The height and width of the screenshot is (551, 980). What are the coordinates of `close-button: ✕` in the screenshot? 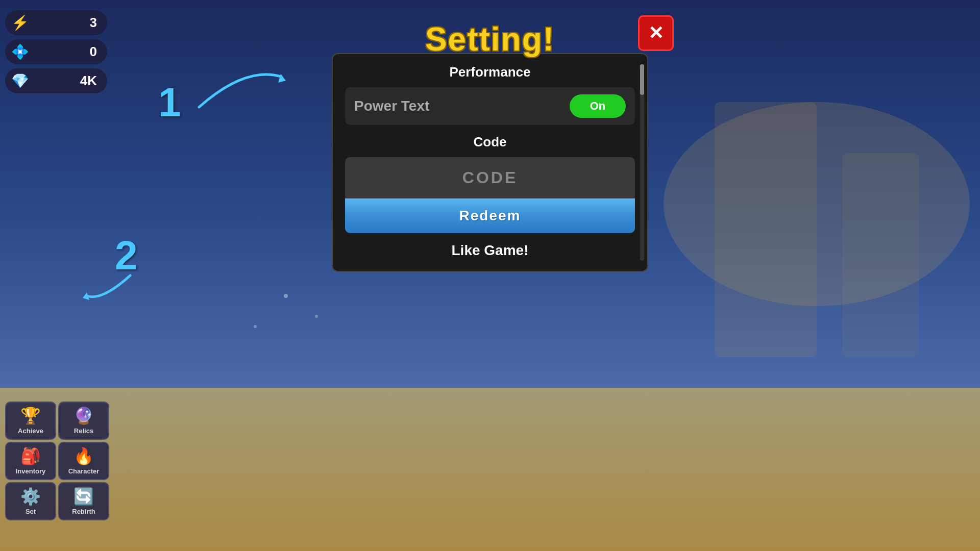 It's located at (656, 33).